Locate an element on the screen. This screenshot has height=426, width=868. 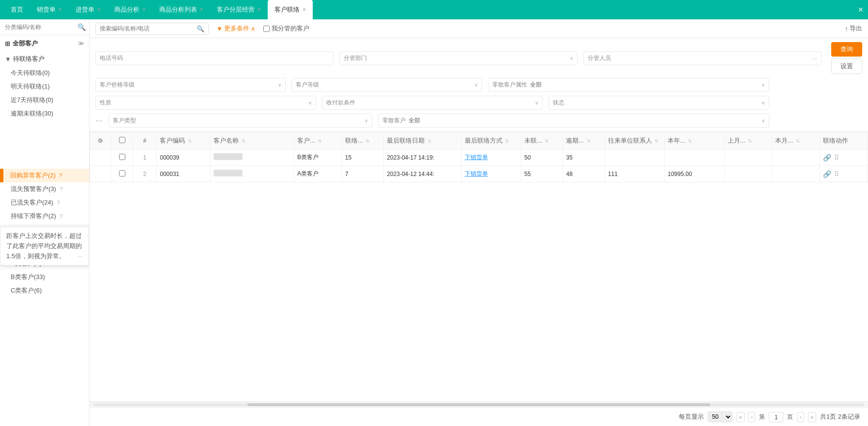
tab-purchase: 进货单 × is located at coordinates (88, 10).